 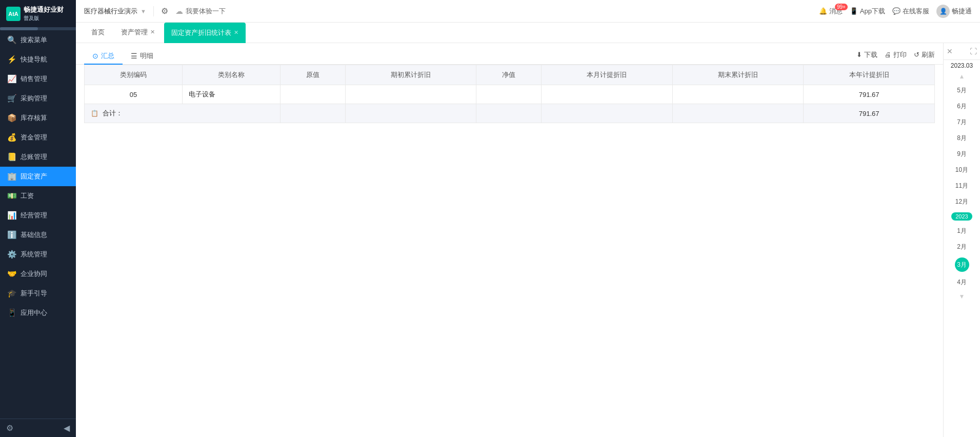 What do you see at coordinates (147, 56) in the screenshot?
I see `detail-tab-label: 明细` at bounding box center [147, 56].